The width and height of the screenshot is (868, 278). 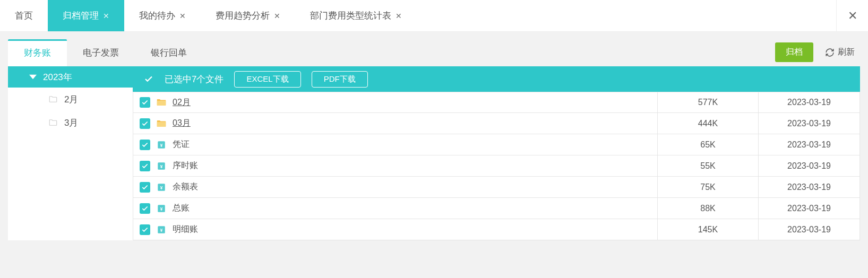 What do you see at coordinates (81, 16) in the screenshot?
I see `nav-label: 归档管理` at bounding box center [81, 16].